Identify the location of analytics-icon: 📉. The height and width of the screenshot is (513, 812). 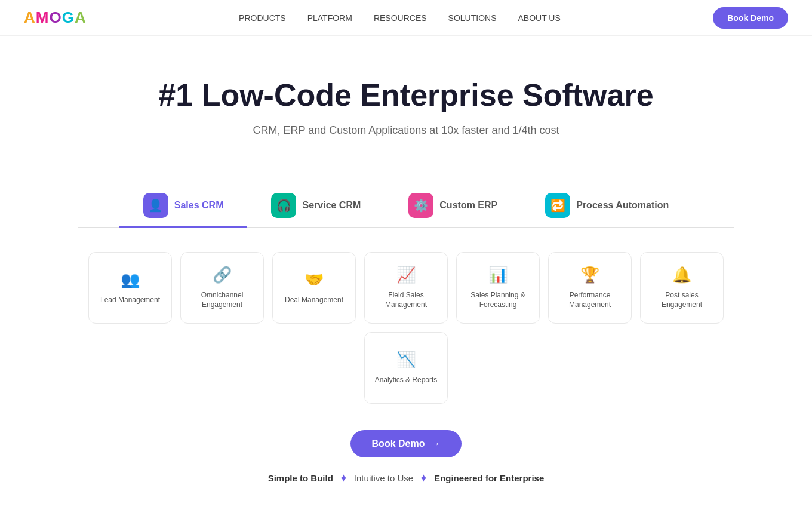
(406, 360).